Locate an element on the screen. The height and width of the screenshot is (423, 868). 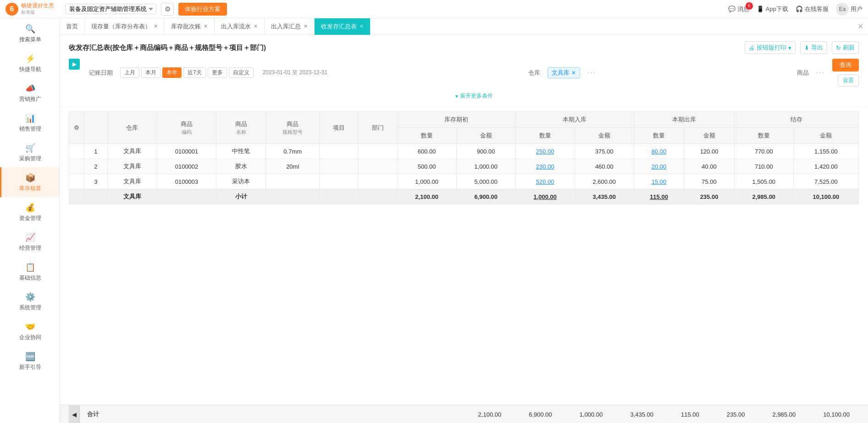
export-button: ⬇ 导出 is located at coordinates (813, 48).